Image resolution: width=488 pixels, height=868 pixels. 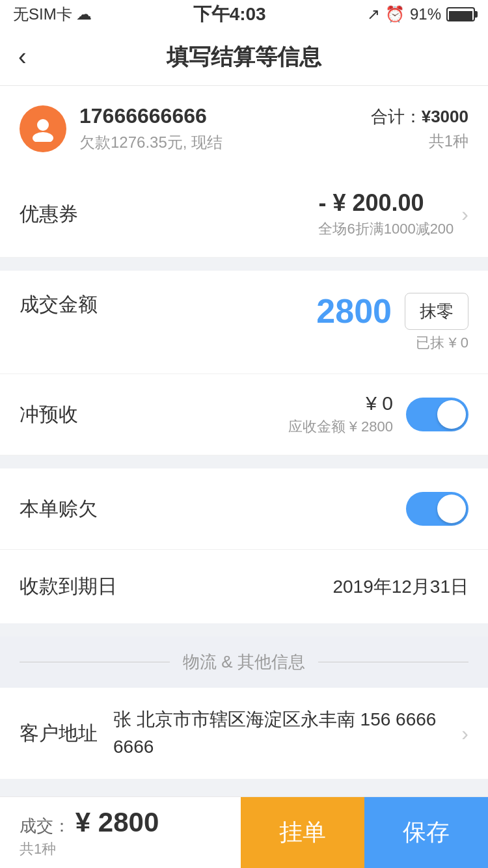 What do you see at coordinates (465, 734) in the screenshot?
I see `address-chevron-icon: ›` at bounding box center [465, 734].